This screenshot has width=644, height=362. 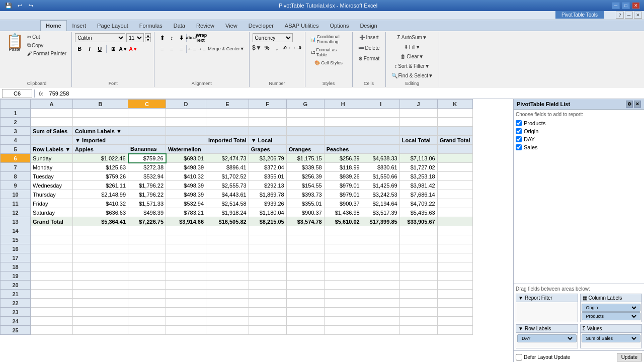 I want to click on redo-quick-btn: ↪, so click(x=31, y=6).